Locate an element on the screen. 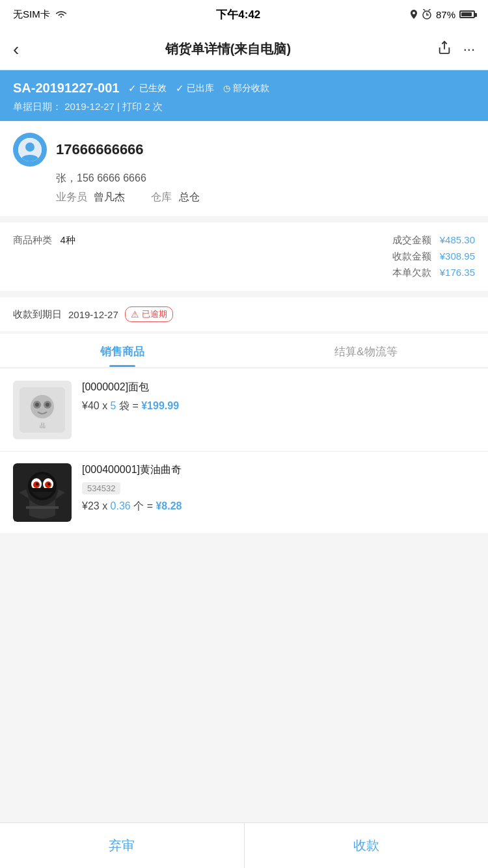 The height and width of the screenshot is (868, 488). sales-info: 业务员 曾凡杰 is located at coordinates (90, 198).